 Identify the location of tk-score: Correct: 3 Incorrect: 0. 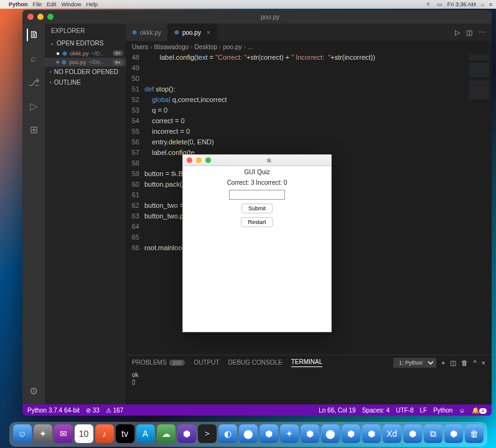
(258, 183).